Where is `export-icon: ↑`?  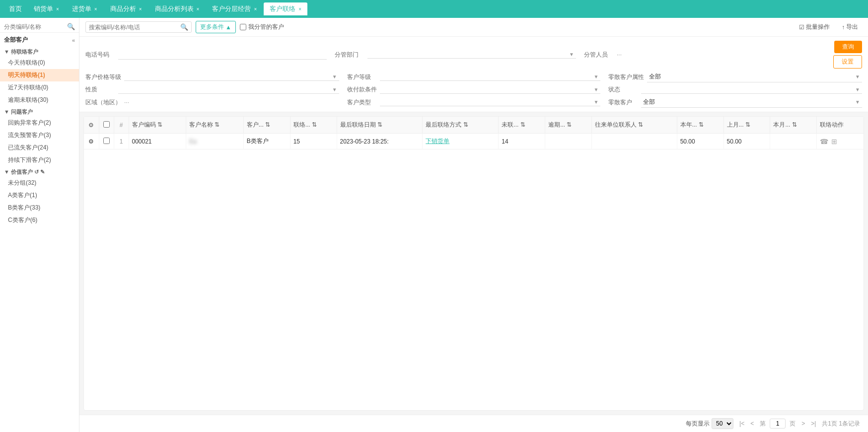
export-icon: ↑ is located at coordinates (843, 27).